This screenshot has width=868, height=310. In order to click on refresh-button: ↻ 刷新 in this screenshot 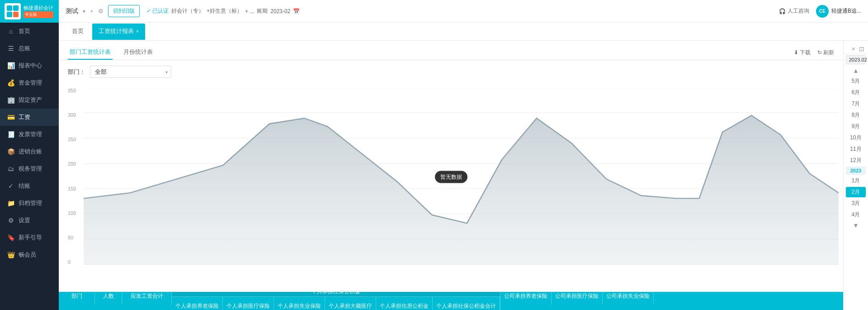, I will do `click(826, 52)`.